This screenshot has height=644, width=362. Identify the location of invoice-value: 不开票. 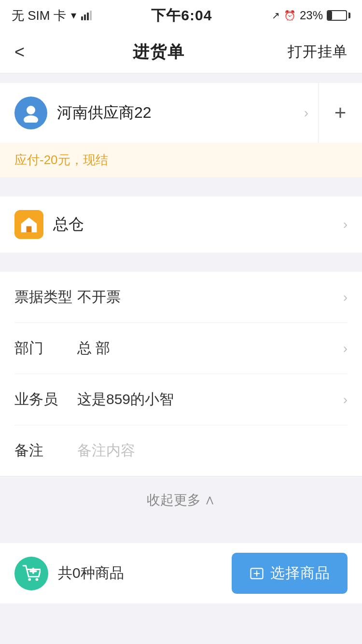
(208, 297).